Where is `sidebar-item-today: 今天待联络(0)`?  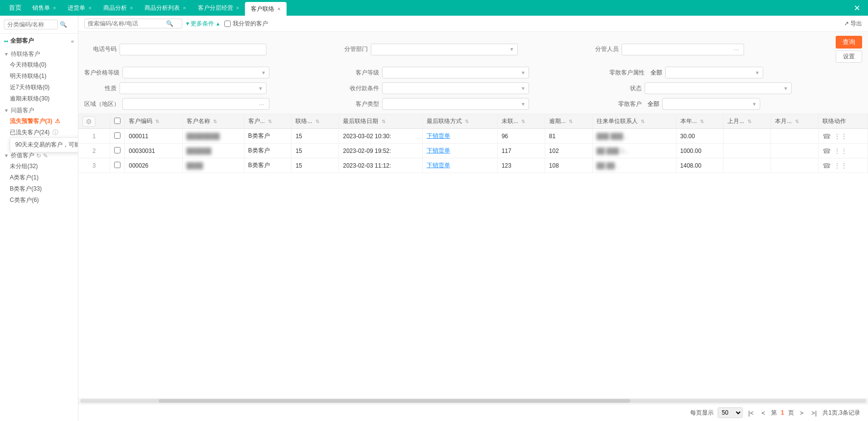
sidebar-item-today: 今天待联络(0) is located at coordinates (39, 65).